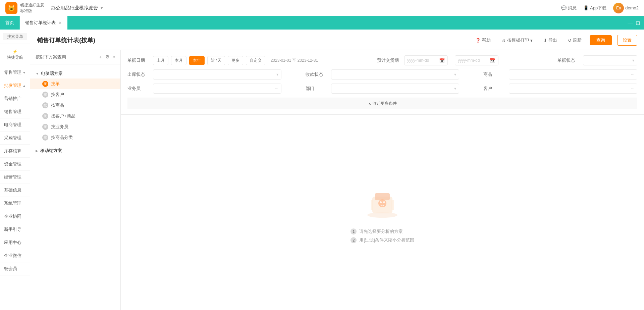 The image size is (644, 310). What do you see at coordinates (15, 125) in the screenshot?
I see `sidebar-item-ecommerce: 电商管理` at bounding box center [15, 125].